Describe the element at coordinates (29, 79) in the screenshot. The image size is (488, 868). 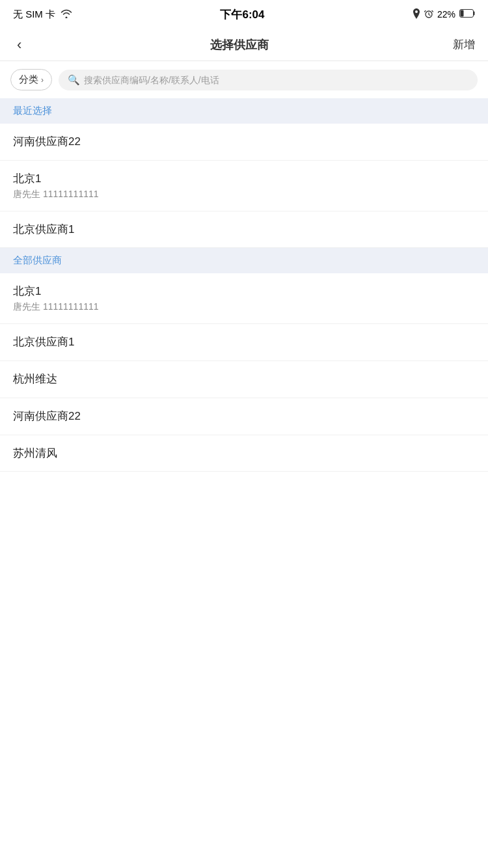
I see `category-label: 分类` at that location.